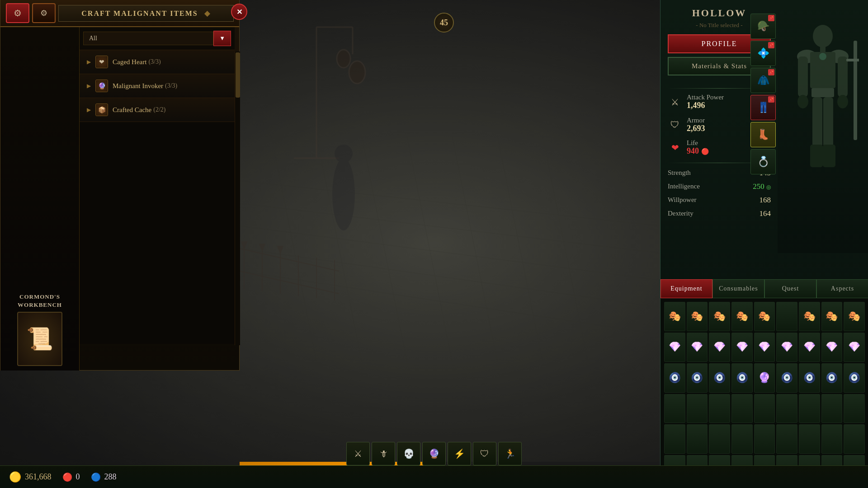  What do you see at coordinates (89, 110) in the screenshot?
I see `expand-arrow-3: ▶` at bounding box center [89, 110].